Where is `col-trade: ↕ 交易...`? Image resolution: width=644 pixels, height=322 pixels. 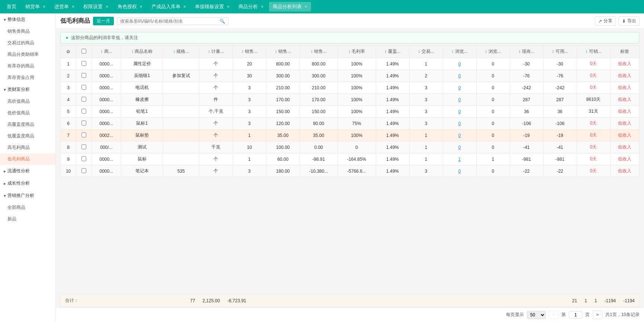
col-trade: ↕ 交易... is located at coordinates (426, 52).